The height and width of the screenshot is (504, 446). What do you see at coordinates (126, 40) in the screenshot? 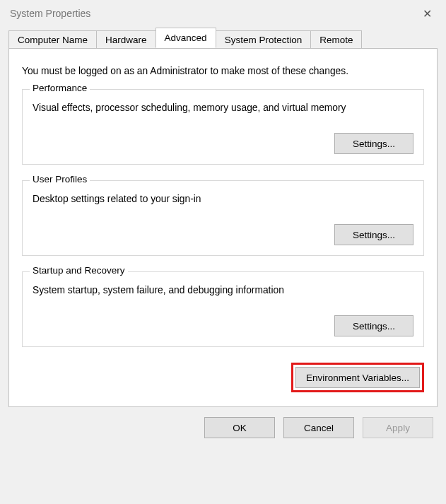
I see `tab-hardware: Hardware` at bounding box center [126, 40].